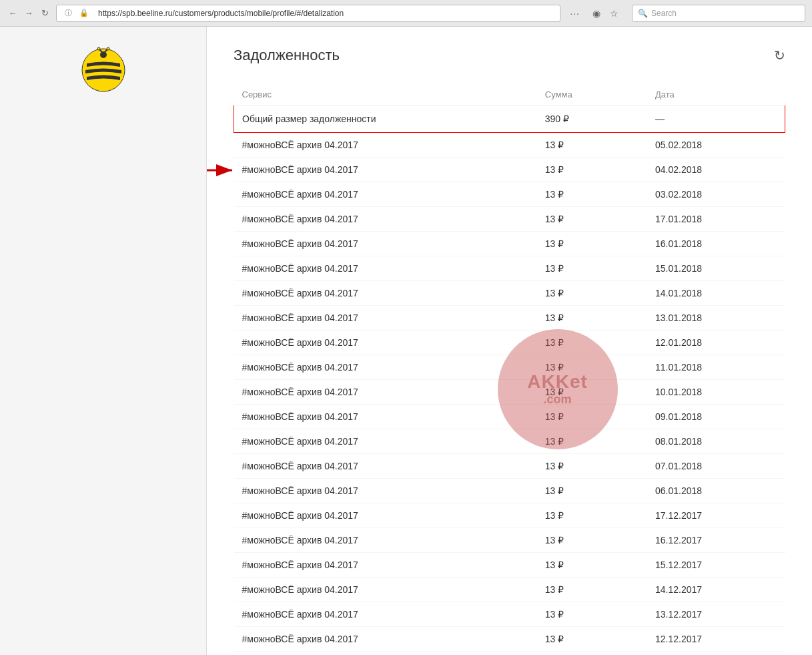 The image size is (812, 655). I want to click on col-header-service: Сервис, so click(386, 95).